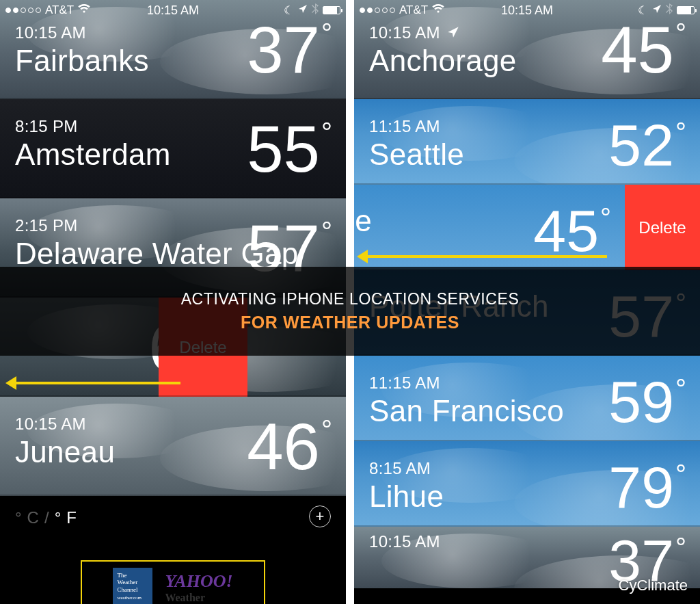  What do you see at coordinates (198, 588) in the screenshot?
I see `yahoo-weather-logo: YAHOO! Weather` at bounding box center [198, 588].